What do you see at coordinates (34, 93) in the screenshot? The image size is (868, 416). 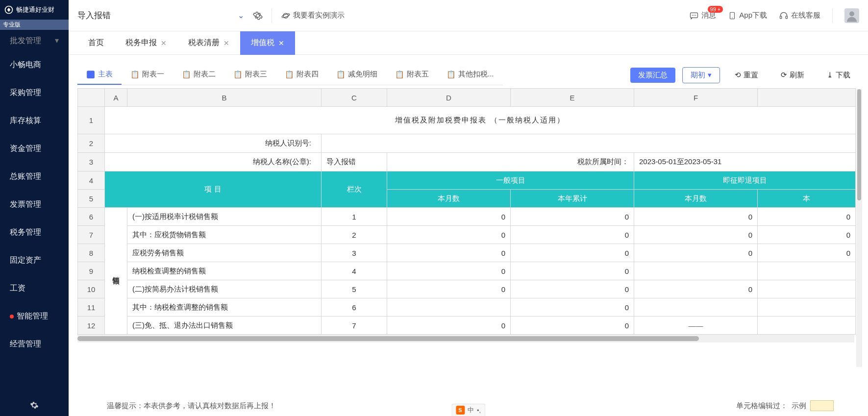 I see `sidebar-item-1: 采购管理` at bounding box center [34, 93].